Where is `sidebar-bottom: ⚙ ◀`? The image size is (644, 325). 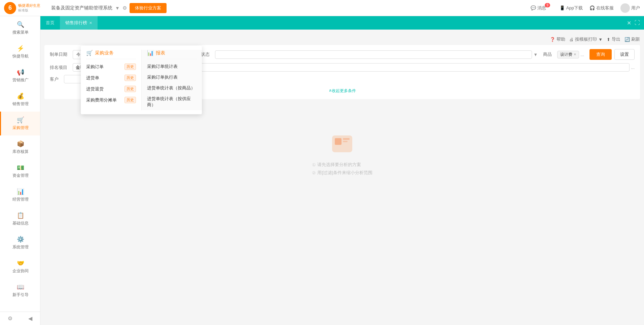 sidebar-bottom: ⚙ ◀ is located at coordinates (20, 318).